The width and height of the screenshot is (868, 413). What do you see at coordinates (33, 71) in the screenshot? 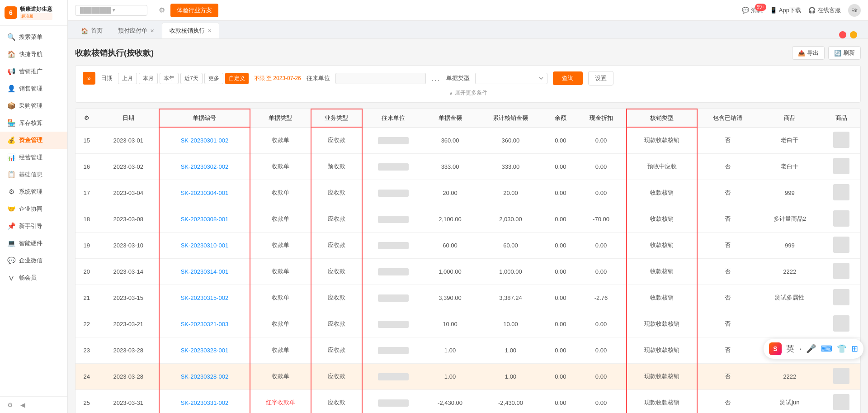
I see `sidebar-item-marketing: 📢 营销推广` at bounding box center [33, 71].